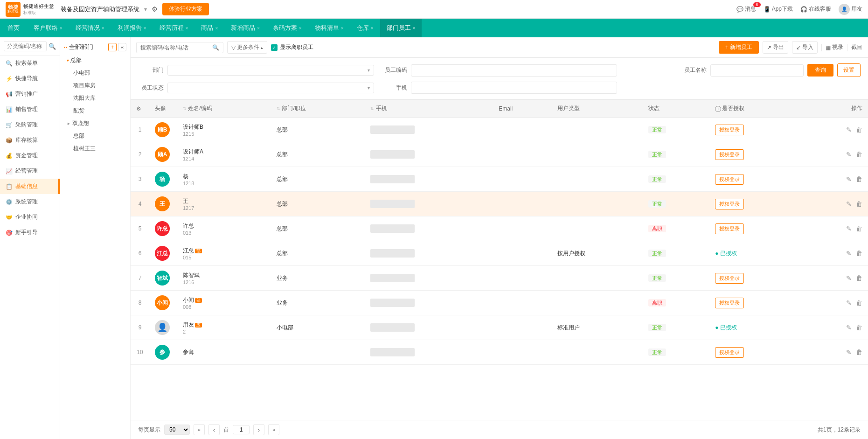 The image size is (868, 439). Describe the element at coordinates (14, 28) in the screenshot. I see `tab-home: 首页` at that location.